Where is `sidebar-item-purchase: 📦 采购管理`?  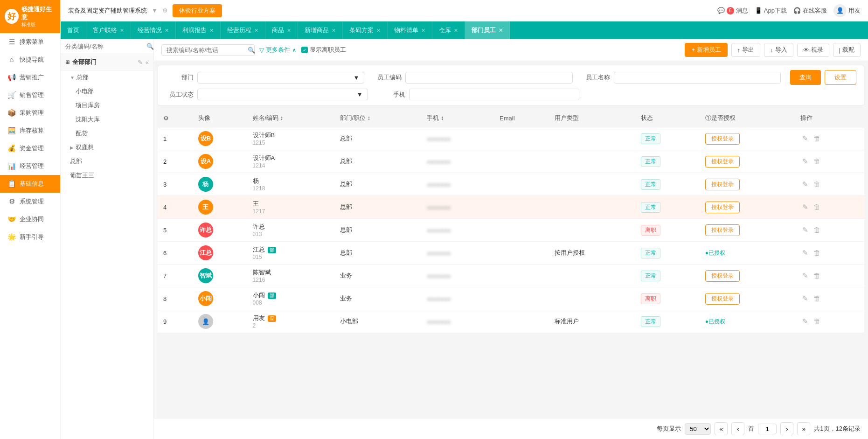
sidebar-item-purchase: 📦 采购管理 is located at coordinates (30, 113).